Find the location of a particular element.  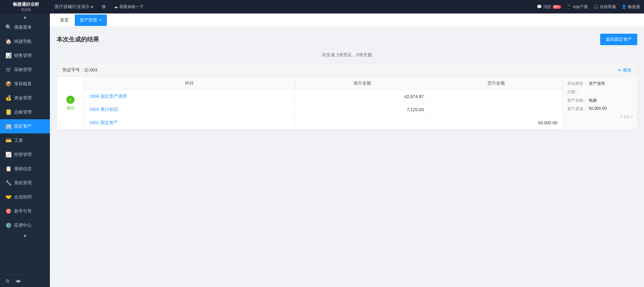

operations-icon: 📈 is located at coordinates (8, 155).